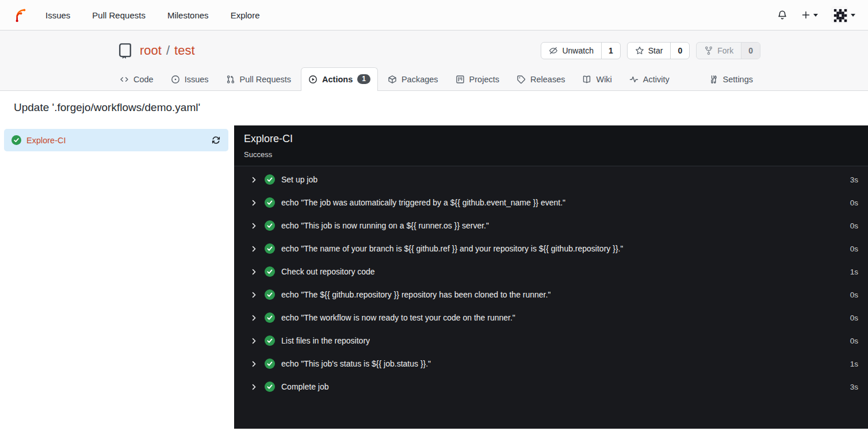 This screenshot has height=431, width=868. What do you see at coordinates (806, 15) in the screenshot?
I see `plus-icon` at bounding box center [806, 15].